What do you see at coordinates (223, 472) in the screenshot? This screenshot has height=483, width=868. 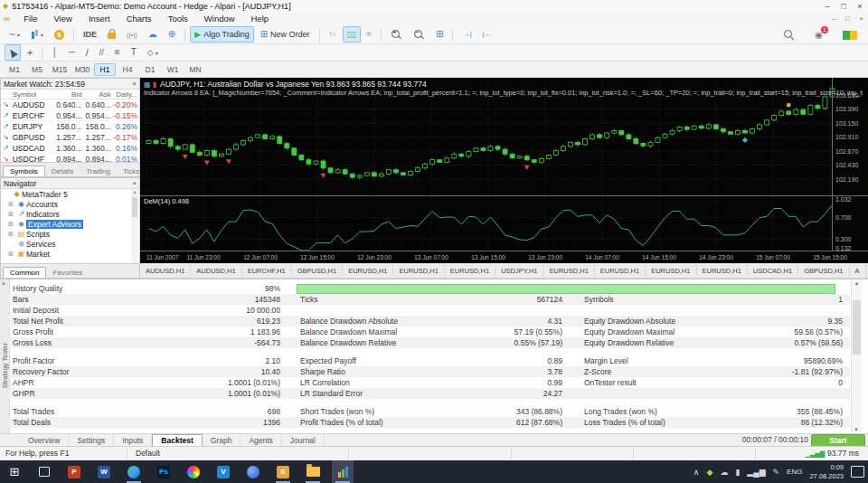 I see `antivirus-icon: V` at bounding box center [223, 472].